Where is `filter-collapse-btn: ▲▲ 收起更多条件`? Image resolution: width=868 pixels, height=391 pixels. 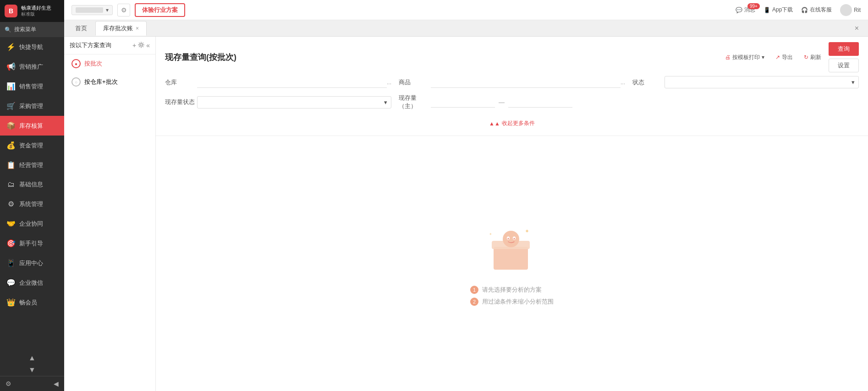
filter-collapse-btn: ▲▲ 收起更多条件 is located at coordinates (512, 124).